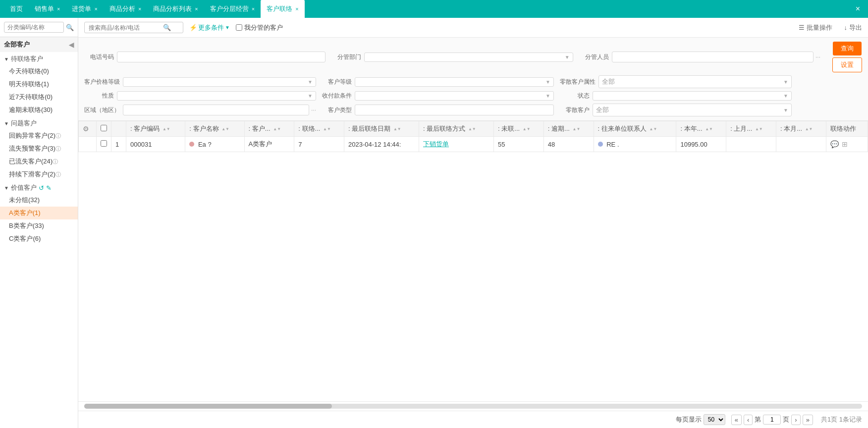  I want to click on sort-category-icon: ▲▼, so click(277, 129).